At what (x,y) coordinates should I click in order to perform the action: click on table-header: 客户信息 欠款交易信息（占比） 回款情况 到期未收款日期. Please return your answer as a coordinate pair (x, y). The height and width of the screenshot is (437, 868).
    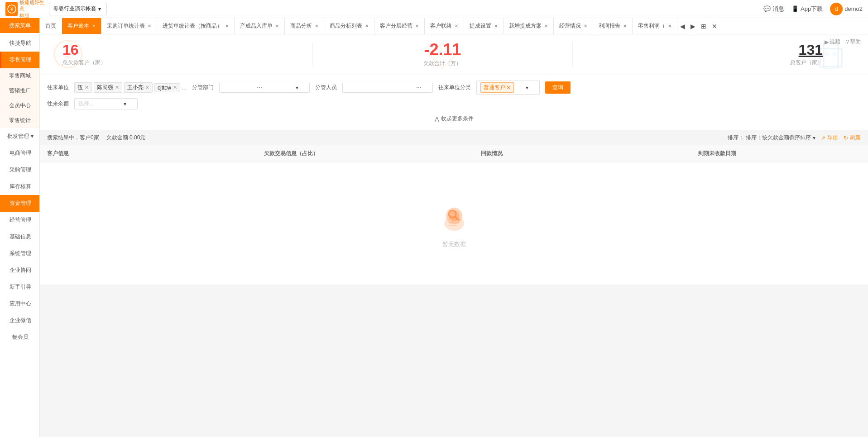
    Looking at the image, I should click on (454, 154).